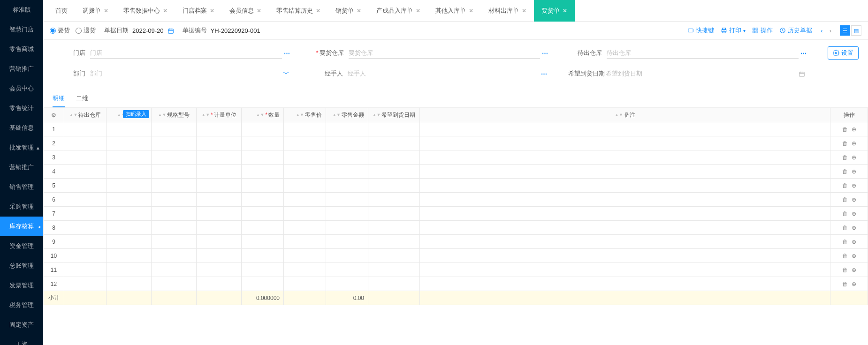 The image size is (868, 345). I want to click on tab-10: 要货单✕, so click(555, 11).